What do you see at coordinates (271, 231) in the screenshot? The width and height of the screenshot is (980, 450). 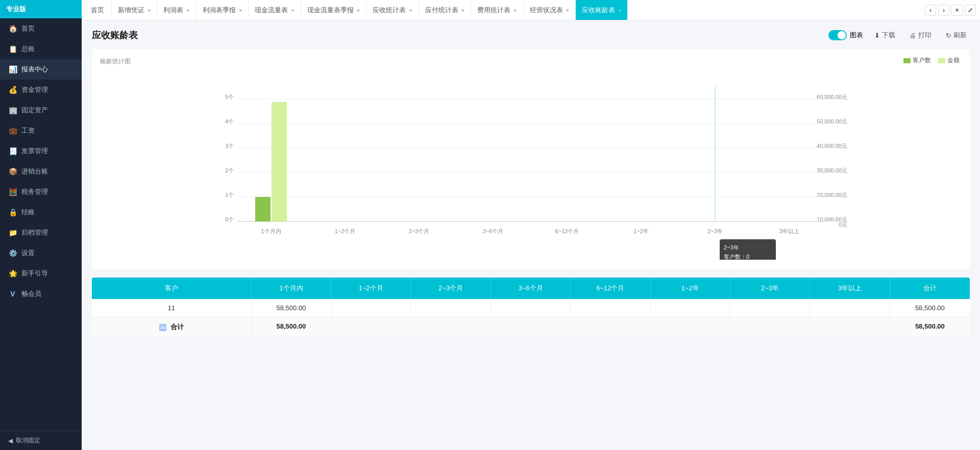 I see `svg-text: 1个月内` at bounding box center [271, 231].